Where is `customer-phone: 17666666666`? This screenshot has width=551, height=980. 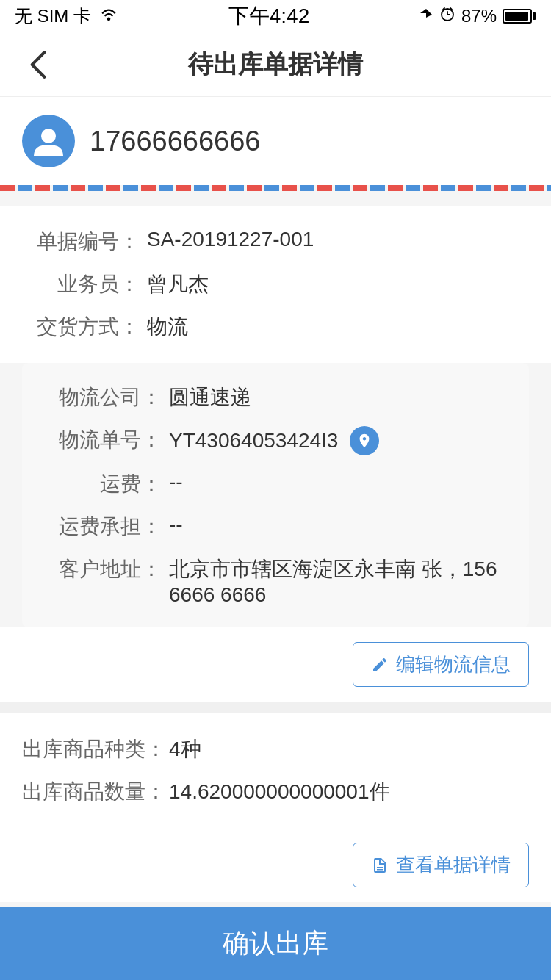 customer-phone: 17666666666 is located at coordinates (175, 141).